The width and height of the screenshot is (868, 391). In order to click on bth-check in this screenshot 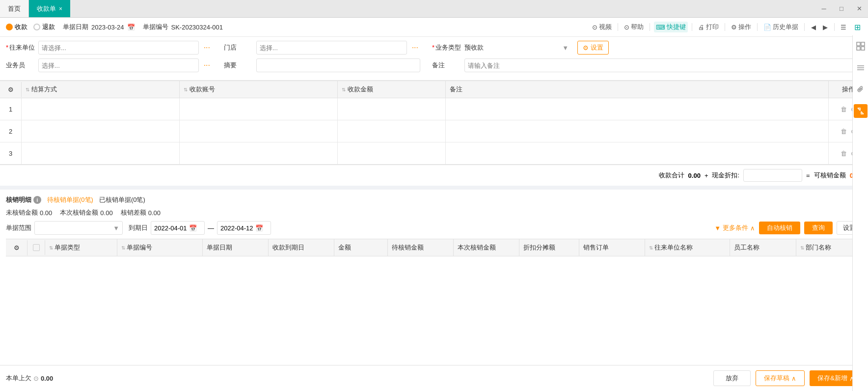, I will do `click(36, 248)`.